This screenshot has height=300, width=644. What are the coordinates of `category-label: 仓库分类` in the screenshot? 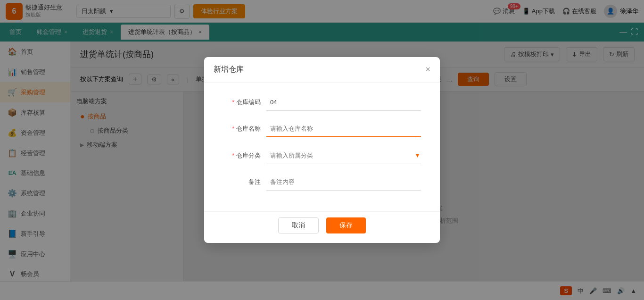 It's located at (242, 156).